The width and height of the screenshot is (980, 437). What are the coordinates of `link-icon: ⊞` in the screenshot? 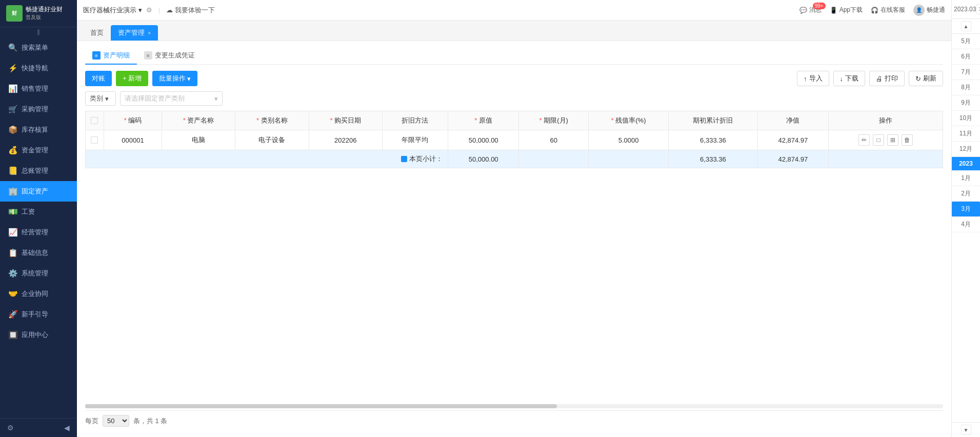 It's located at (893, 140).